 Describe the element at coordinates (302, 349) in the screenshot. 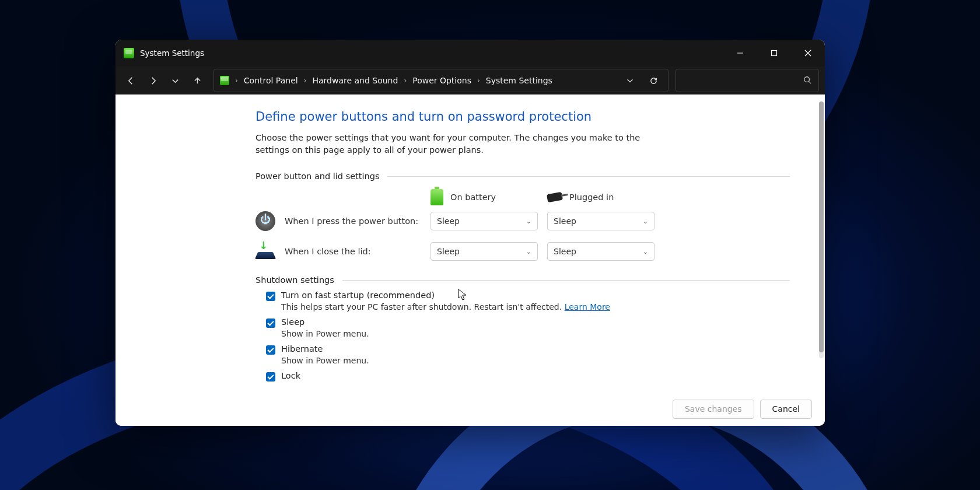

I see `checkbox-label: Hibernate` at that location.